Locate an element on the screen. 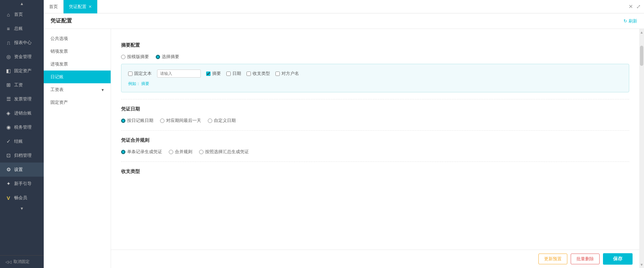 The height and width of the screenshot is (268, 644). funds-icon: ◎ is located at coordinates (8, 57).